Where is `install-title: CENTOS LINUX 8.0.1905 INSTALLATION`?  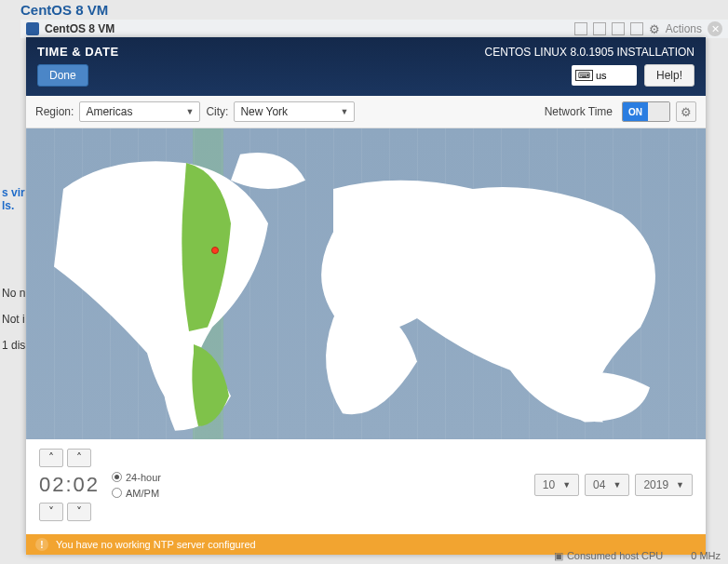
install-title: CENTOS LINUX 8.0.1905 INSTALLATION is located at coordinates (590, 52).